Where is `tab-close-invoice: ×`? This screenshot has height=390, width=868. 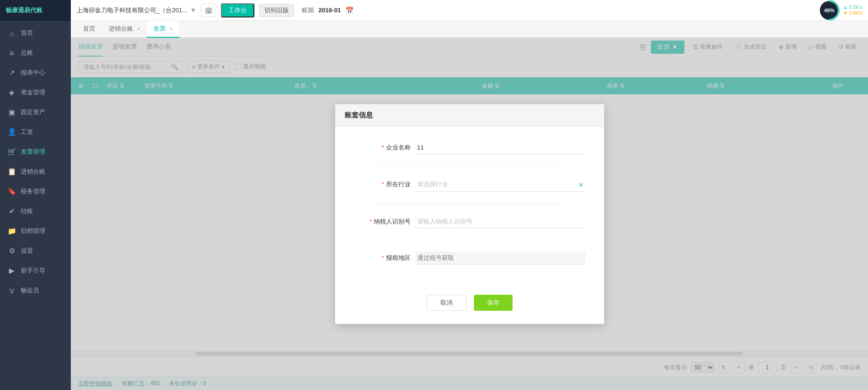
tab-close-invoice: × is located at coordinates (171, 29).